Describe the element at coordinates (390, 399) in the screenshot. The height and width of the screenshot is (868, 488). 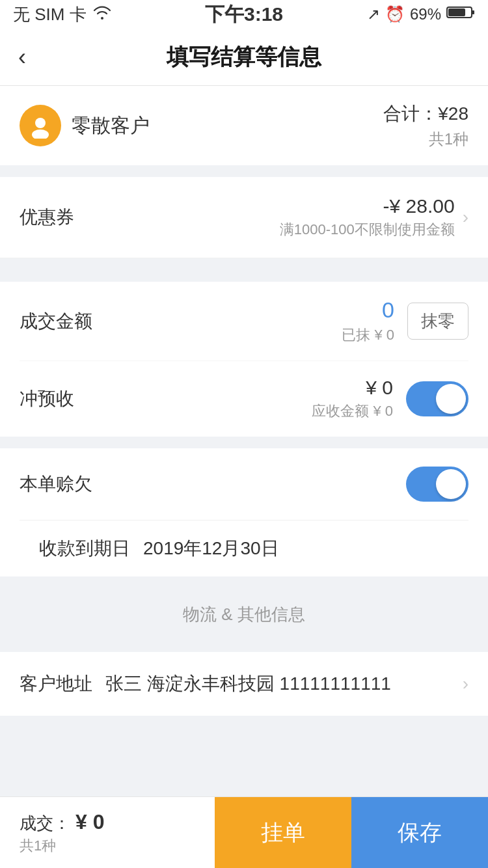
I see `prepaid-right: ¥ 0 应收金额 ¥ 0` at that location.